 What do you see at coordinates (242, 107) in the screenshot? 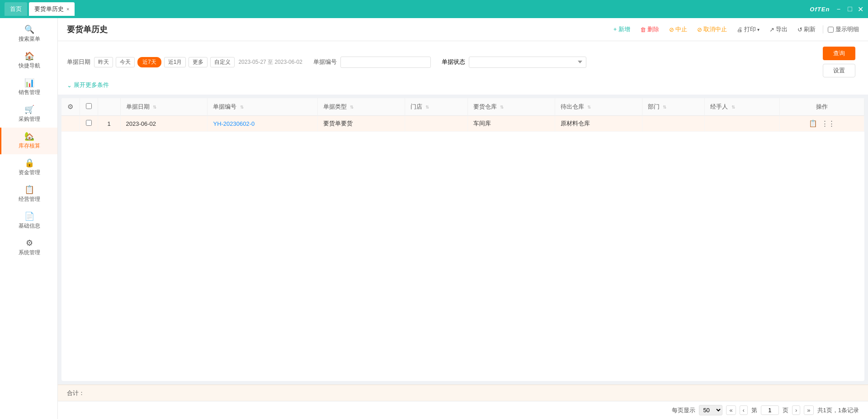
I see `order-no-sort-icon: ⇅` at bounding box center [242, 107].